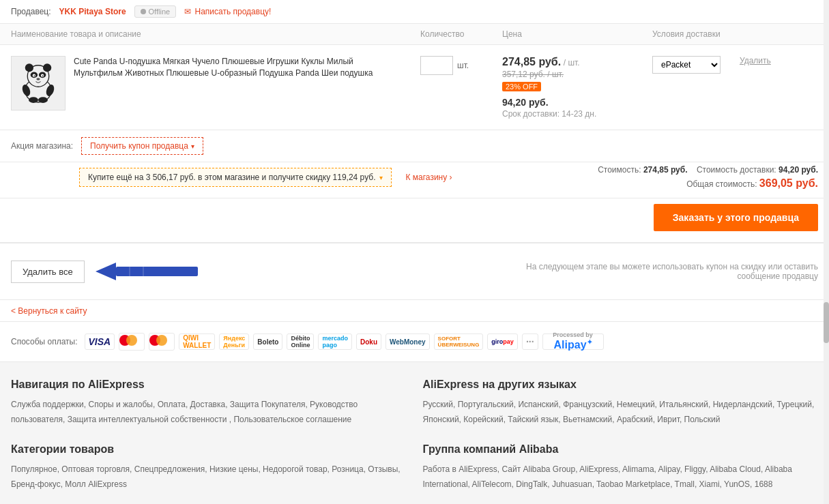 This screenshot has width=829, height=504. I want to click on mastercard-icon, so click(132, 342).